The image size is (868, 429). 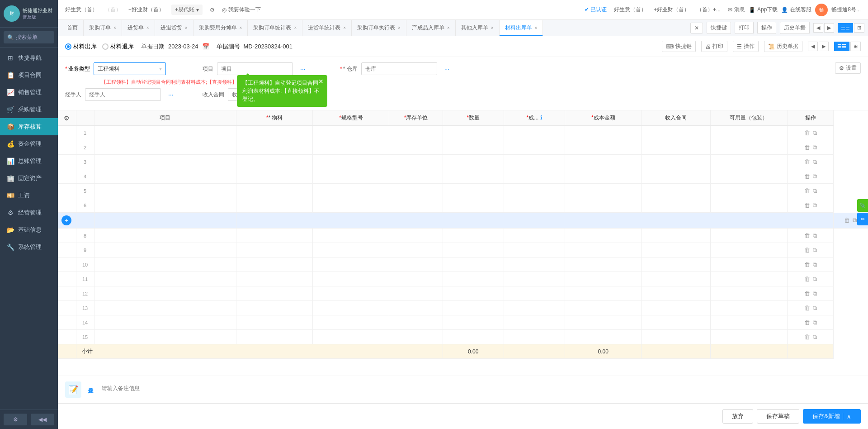 I want to click on print-header-btn: 🖨 打印, so click(x=714, y=46).